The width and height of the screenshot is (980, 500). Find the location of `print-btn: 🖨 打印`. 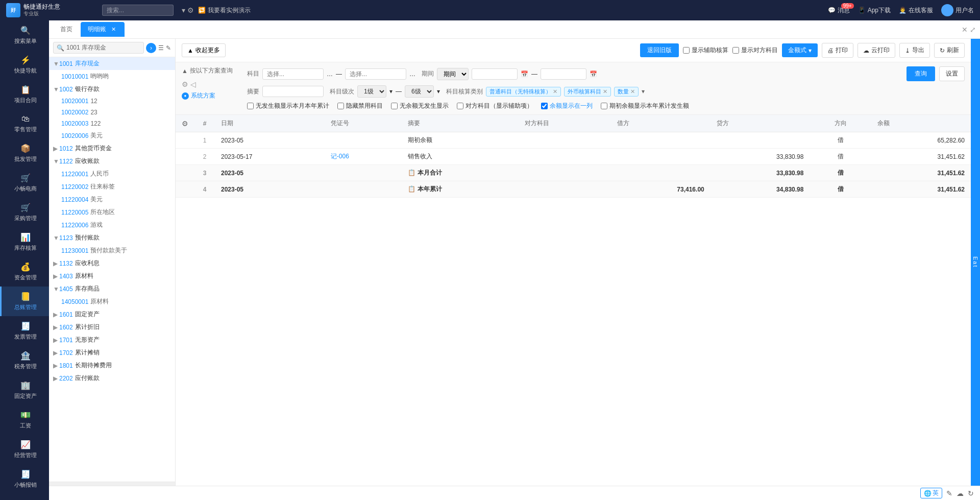

print-btn: 🖨 打印 is located at coordinates (838, 50).